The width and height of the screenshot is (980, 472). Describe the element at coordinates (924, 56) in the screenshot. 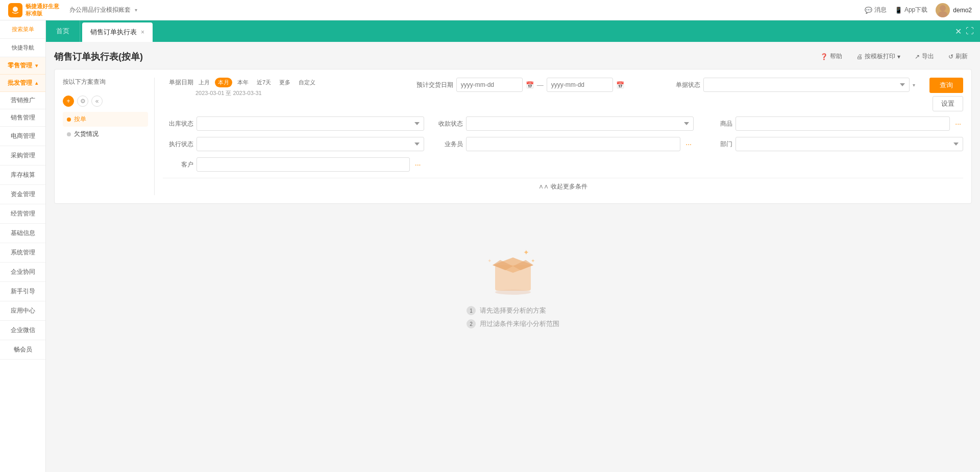

I see `export-btn: ↗ 导出` at that location.